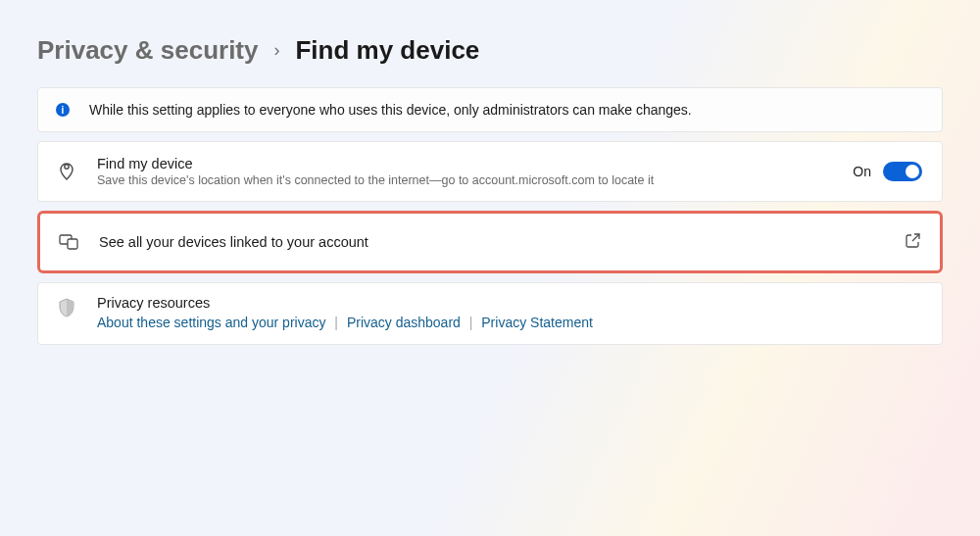  What do you see at coordinates (490, 242) in the screenshot?
I see `see-all-devices-row: See all your devices linked to your acco…` at bounding box center [490, 242].